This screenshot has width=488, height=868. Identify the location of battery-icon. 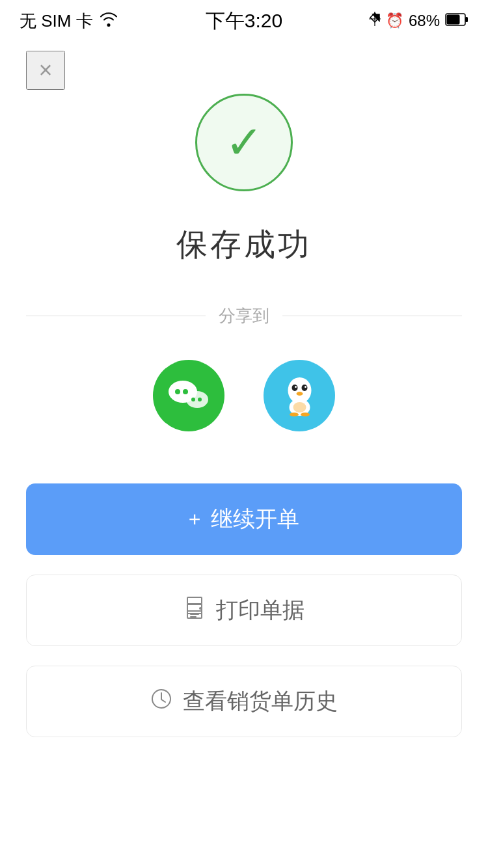
(457, 21).